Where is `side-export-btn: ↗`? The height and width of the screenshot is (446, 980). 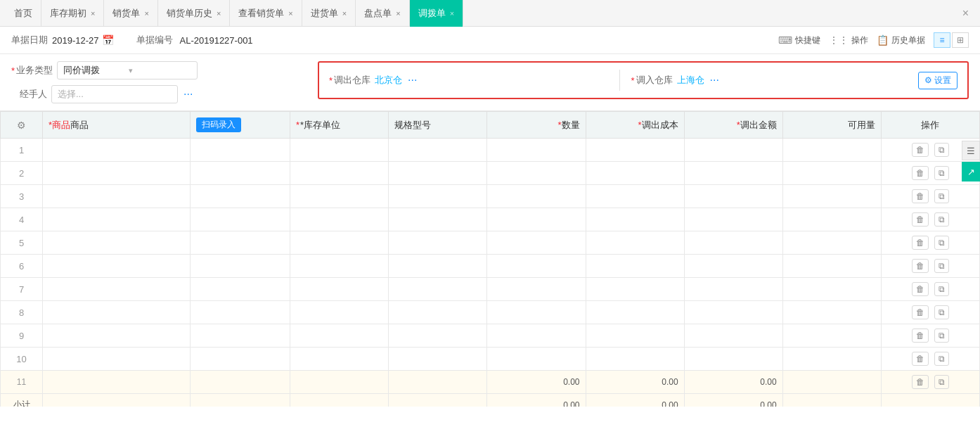 side-export-btn: ↗ is located at coordinates (971, 172).